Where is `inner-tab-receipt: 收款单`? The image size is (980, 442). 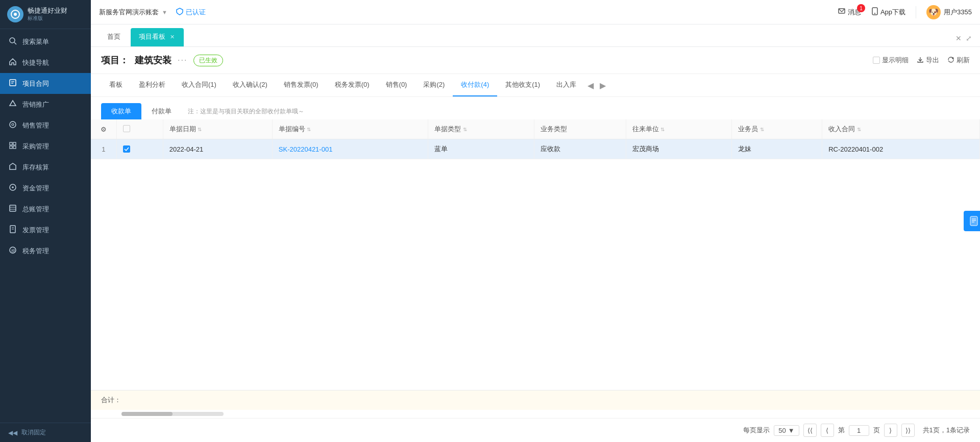 inner-tab-receipt: 收款单 is located at coordinates (121, 111).